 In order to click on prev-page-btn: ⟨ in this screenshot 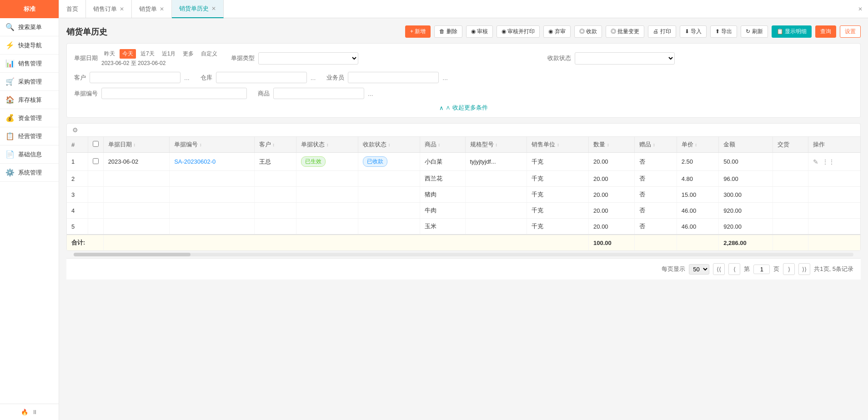, I will do `click(734, 269)`.